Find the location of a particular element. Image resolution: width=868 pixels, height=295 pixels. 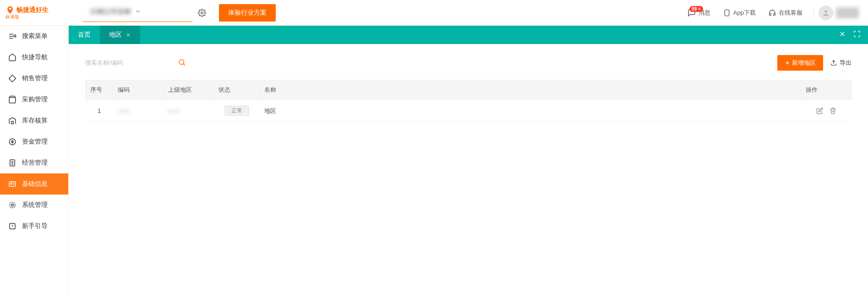

settings-icon is located at coordinates (202, 13).